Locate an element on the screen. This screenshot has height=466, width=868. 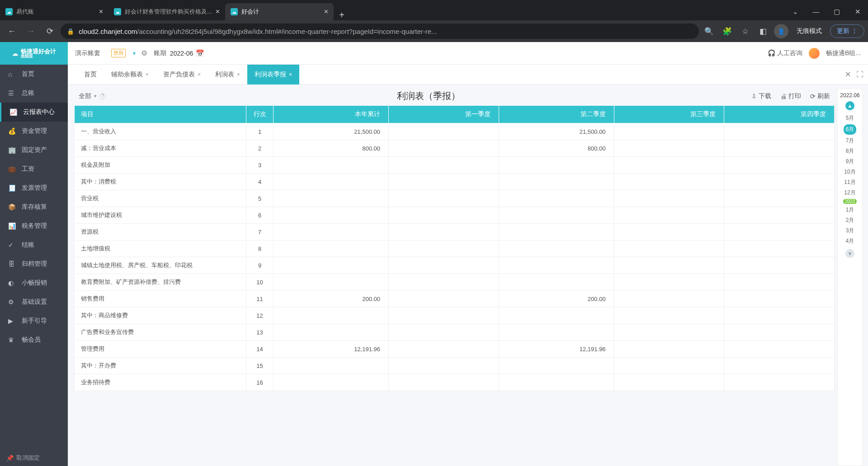
chevron-down-icon: ▾ is located at coordinates (134, 53).